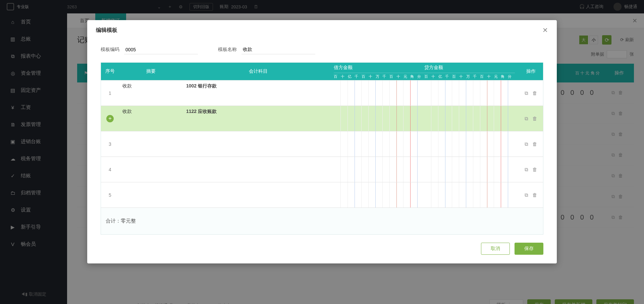 Image resolution: width=644 pixels, height=304 pixels. I want to click on template-row: ＋收款1122 应收账款⧉🗑, so click(322, 118).